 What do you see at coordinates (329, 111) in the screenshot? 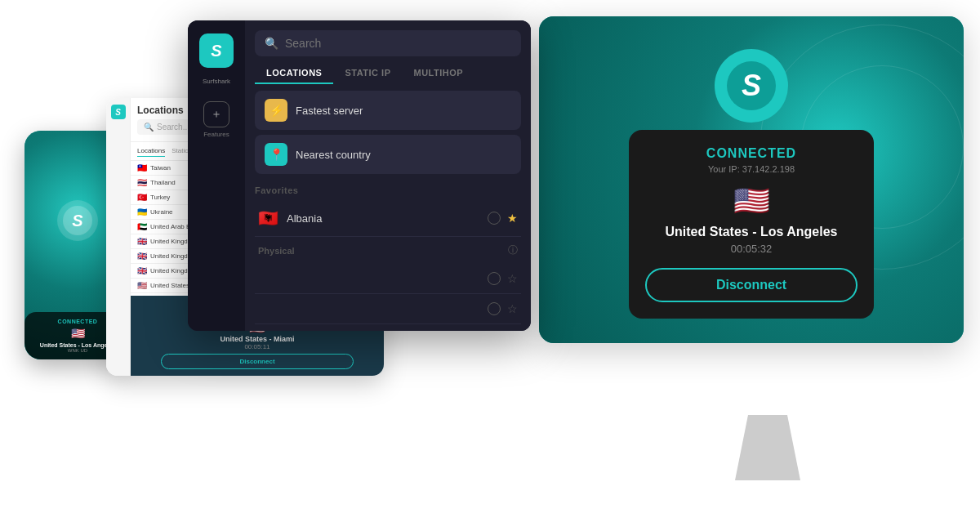
I see `fastest-server-label: Fastest server` at bounding box center [329, 111].